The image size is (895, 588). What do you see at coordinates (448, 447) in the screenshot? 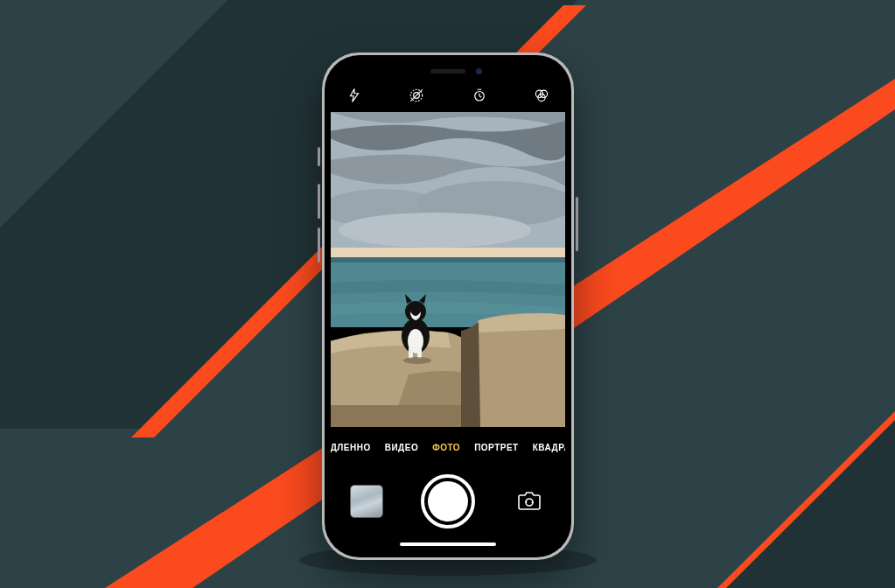
I see `camera-mode-strip: МЕДЛЕННО ВИДЕО ФОТО ПОРТРЕТ КВАДРАТ` at bounding box center [448, 447].